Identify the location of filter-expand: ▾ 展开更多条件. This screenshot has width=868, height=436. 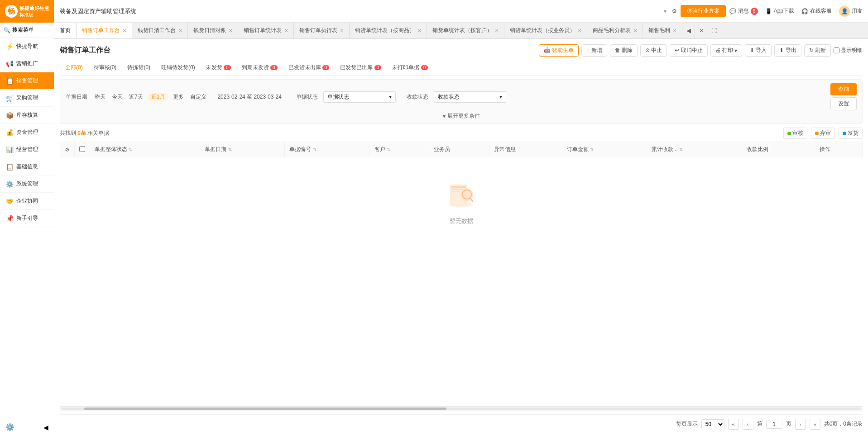
(461, 116).